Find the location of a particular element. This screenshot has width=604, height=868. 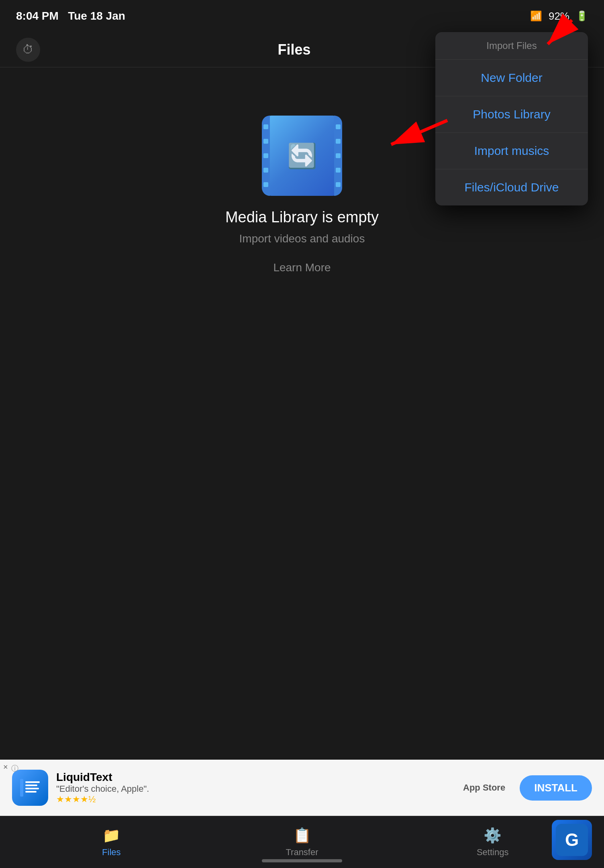

page-title: Files is located at coordinates (294, 50).